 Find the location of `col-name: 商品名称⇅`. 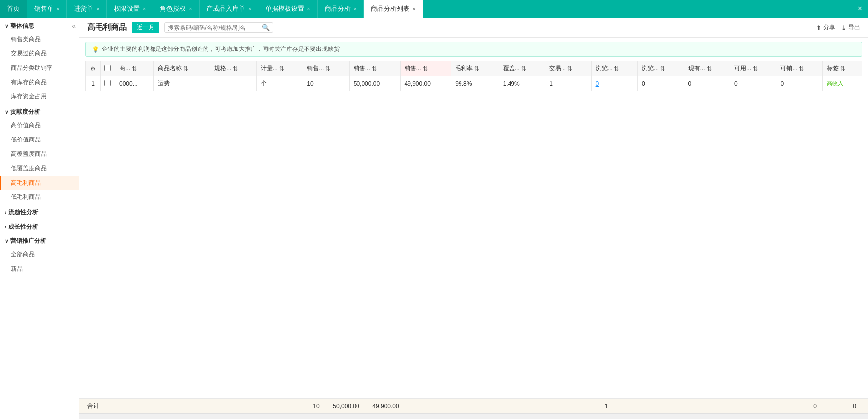

col-name: 商品名称⇅ is located at coordinates (182, 69).